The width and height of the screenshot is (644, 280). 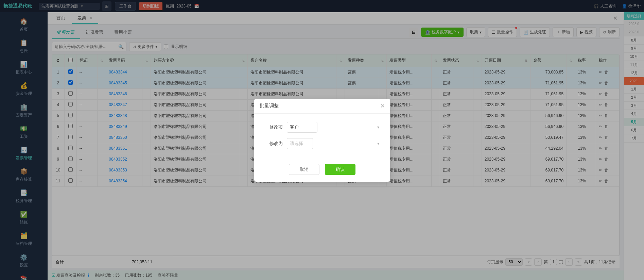 I want to click on modify-item-label: 修改项, so click(x=273, y=127).